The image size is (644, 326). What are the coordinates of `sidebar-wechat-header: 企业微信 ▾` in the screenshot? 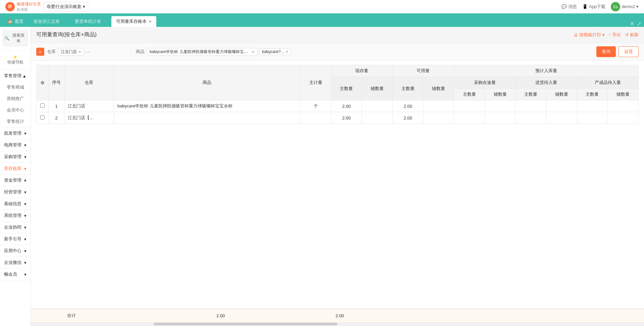 It's located at (15, 263).